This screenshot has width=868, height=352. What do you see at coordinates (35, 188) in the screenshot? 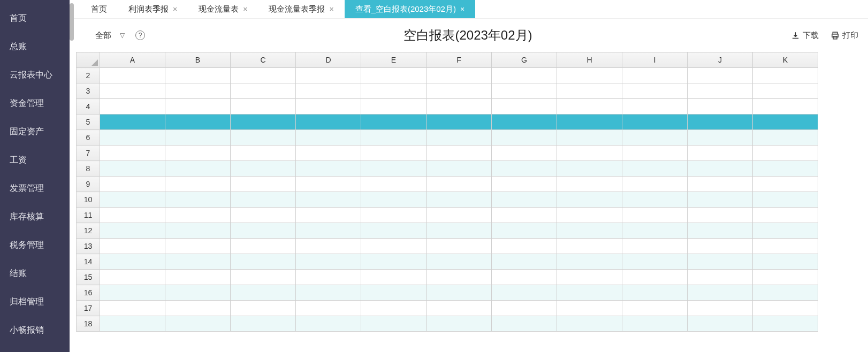
I see `sidebar-item-invoice: 发票管理` at bounding box center [35, 188].